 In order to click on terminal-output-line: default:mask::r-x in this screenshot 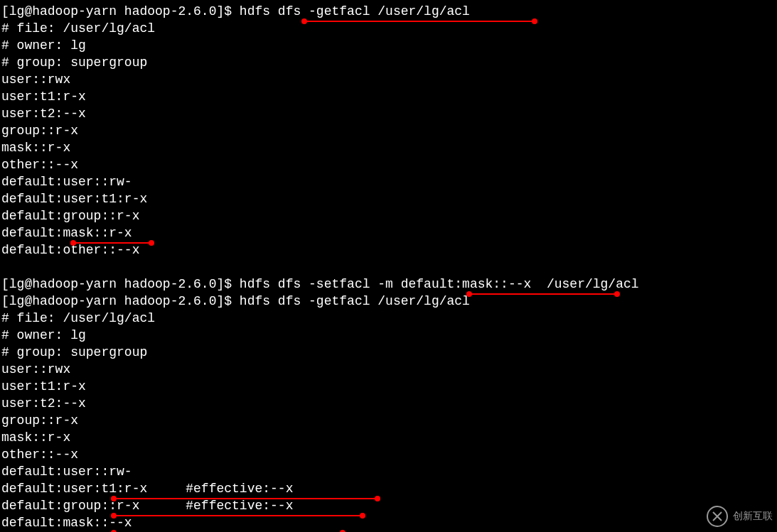, I will do `click(390, 233)`.